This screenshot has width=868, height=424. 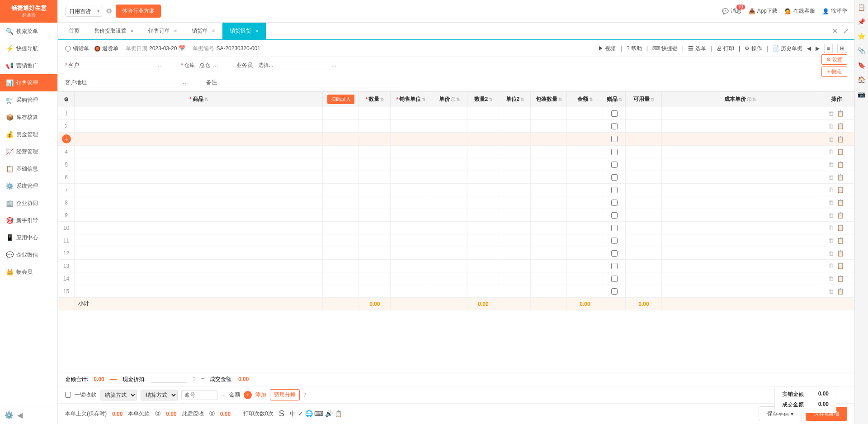 I want to click on sort-cost-icon: ⇅, so click(x=754, y=100).